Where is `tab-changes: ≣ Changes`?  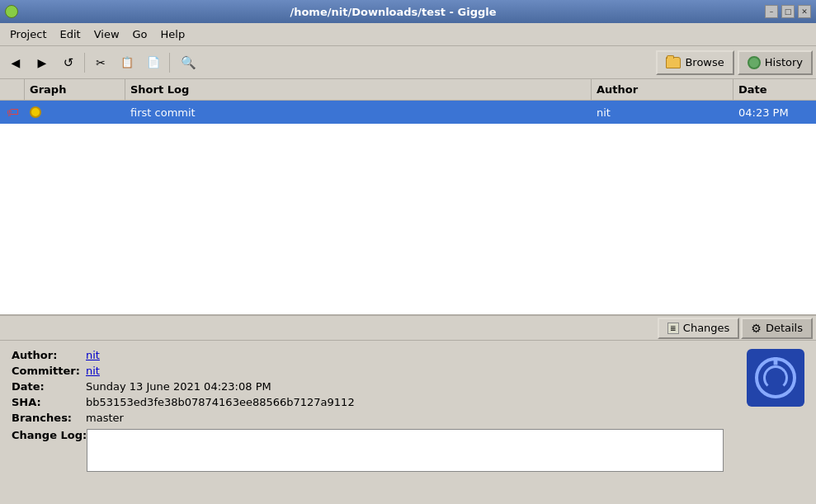 tab-changes: ≣ Changes is located at coordinates (699, 328).